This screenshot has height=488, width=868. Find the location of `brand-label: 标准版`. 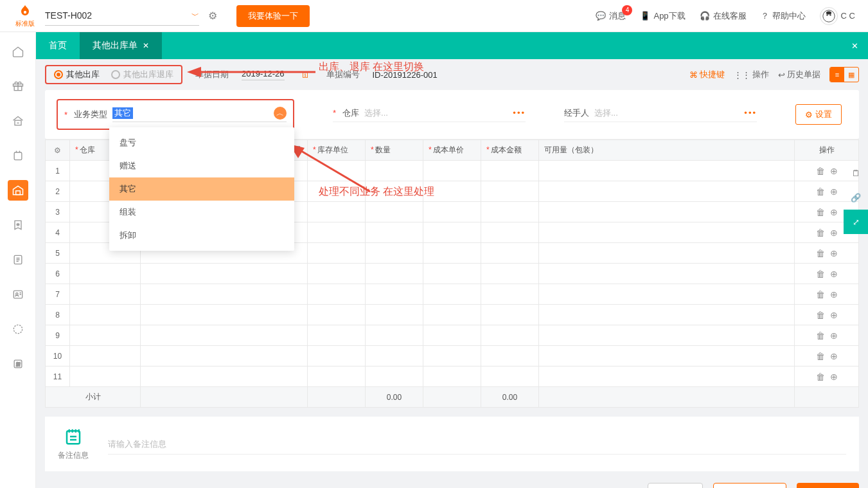

brand-label: 标准版 is located at coordinates (25, 24).